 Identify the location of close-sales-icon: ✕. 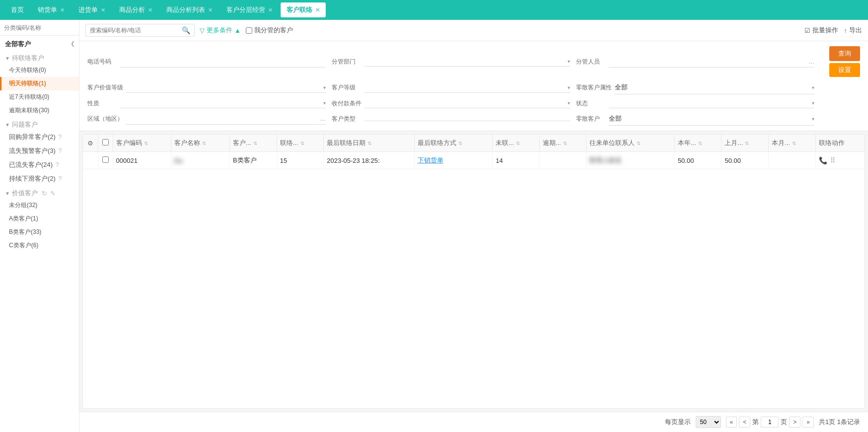
(63, 10).